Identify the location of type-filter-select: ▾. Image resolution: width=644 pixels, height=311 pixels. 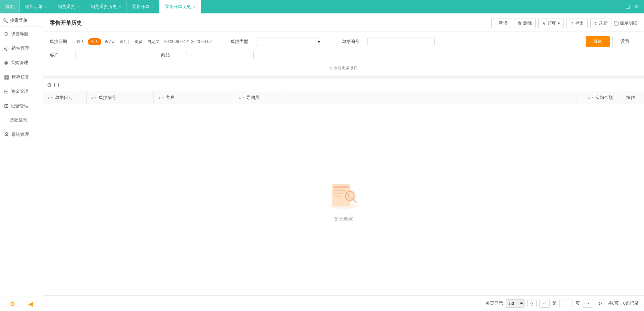
(290, 42).